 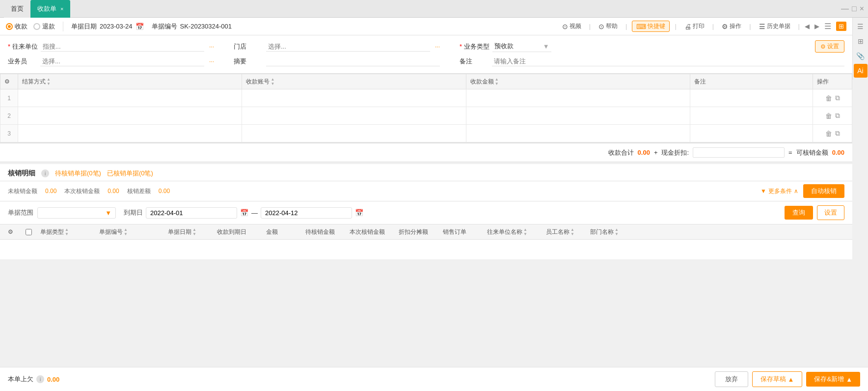 I want to click on settings-button: ⚙ 设置, so click(x=830, y=46).